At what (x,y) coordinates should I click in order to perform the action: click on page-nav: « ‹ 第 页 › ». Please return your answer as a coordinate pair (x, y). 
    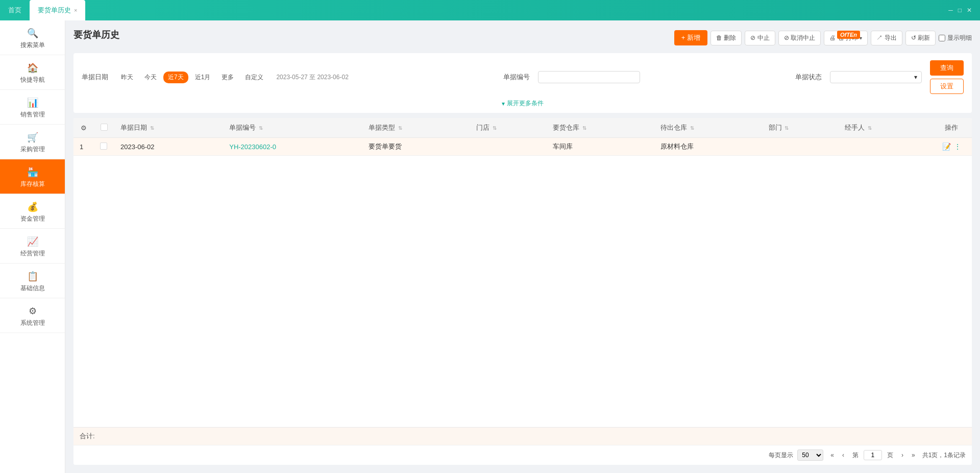
    Looking at the image, I should click on (873, 456).